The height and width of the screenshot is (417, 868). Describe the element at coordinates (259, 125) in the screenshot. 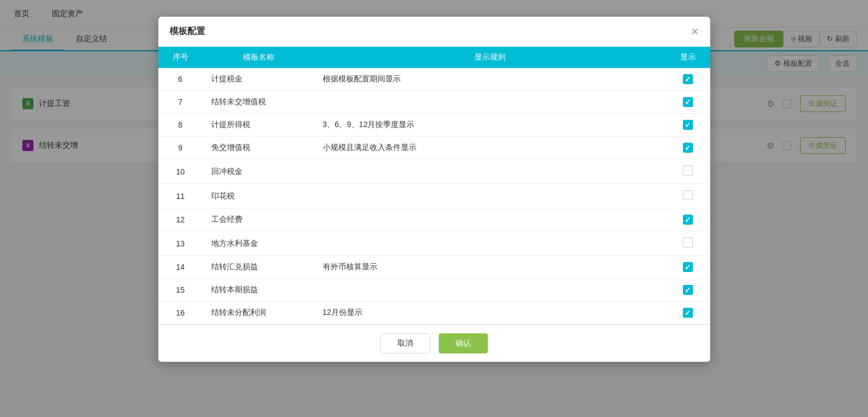

I see `cell-name: 计提所得税` at that location.